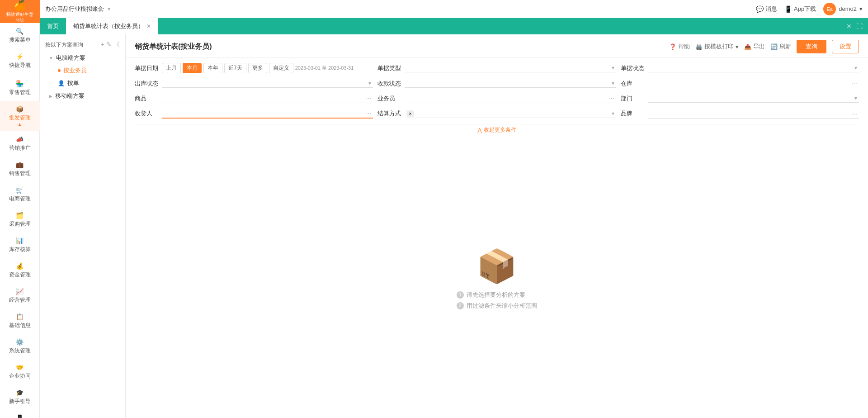  Describe the element at coordinates (235, 68) in the screenshot. I see `date-last7: 近7天` at that location.